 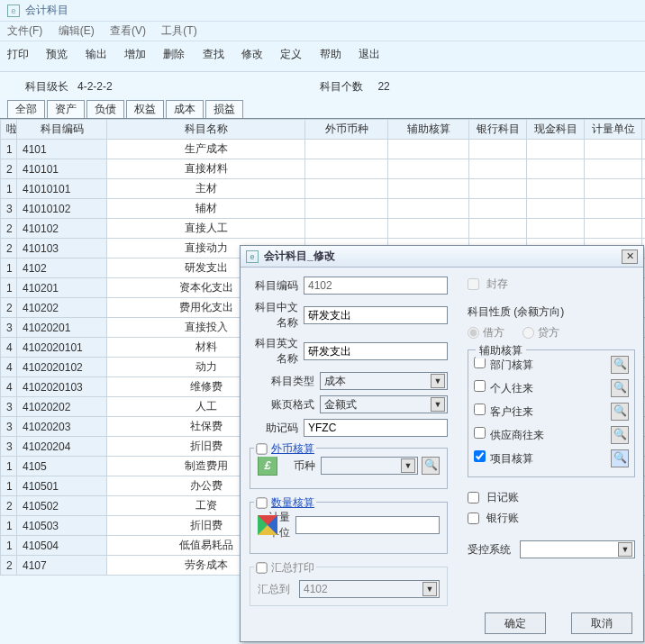 What do you see at coordinates (620, 365) in the screenshot?
I see `dept-search-button: 🔍` at bounding box center [620, 365].